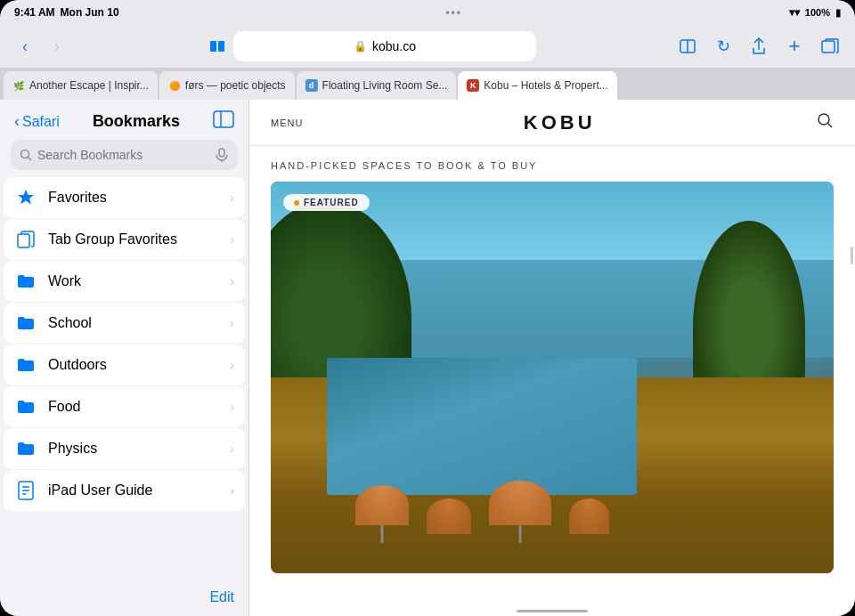 The image size is (855, 616). What do you see at coordinates (394, 46) in the screenshot?
I see `address-url: kobu.co` at bounding box center [394, 46].